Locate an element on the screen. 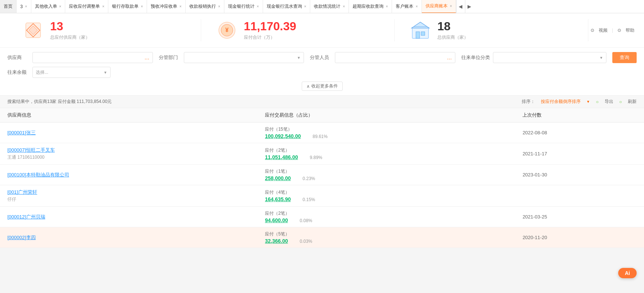 This screenshot has height=293, width=644. stat-info-1: 13 总应付供应商（家） is located at coordinates (70, 30).